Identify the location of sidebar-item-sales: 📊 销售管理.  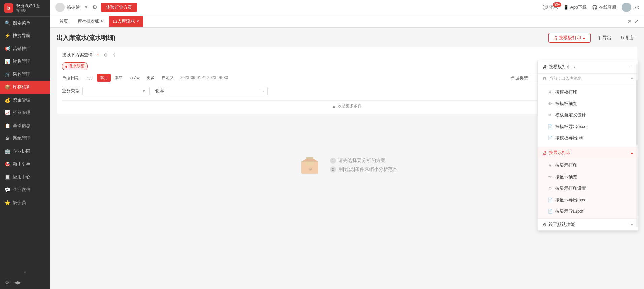
(25, 61).